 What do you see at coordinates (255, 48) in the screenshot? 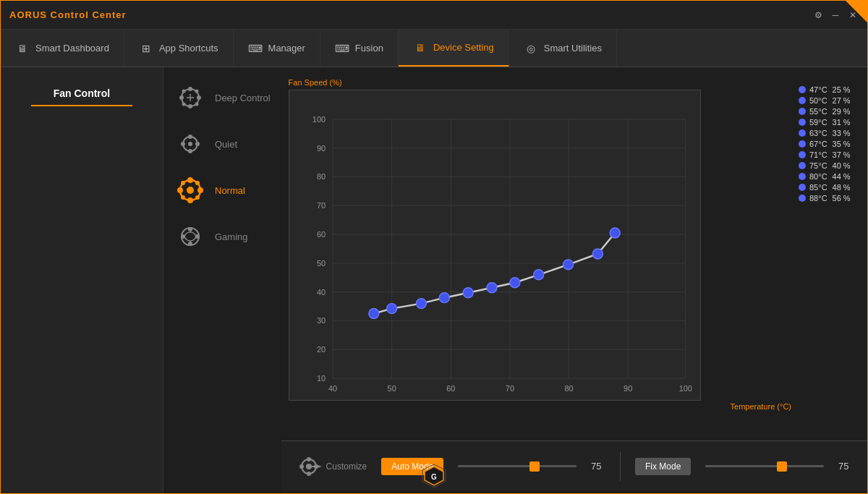
I see `manager-icon: ⌨` at bounding box center [255, 48].